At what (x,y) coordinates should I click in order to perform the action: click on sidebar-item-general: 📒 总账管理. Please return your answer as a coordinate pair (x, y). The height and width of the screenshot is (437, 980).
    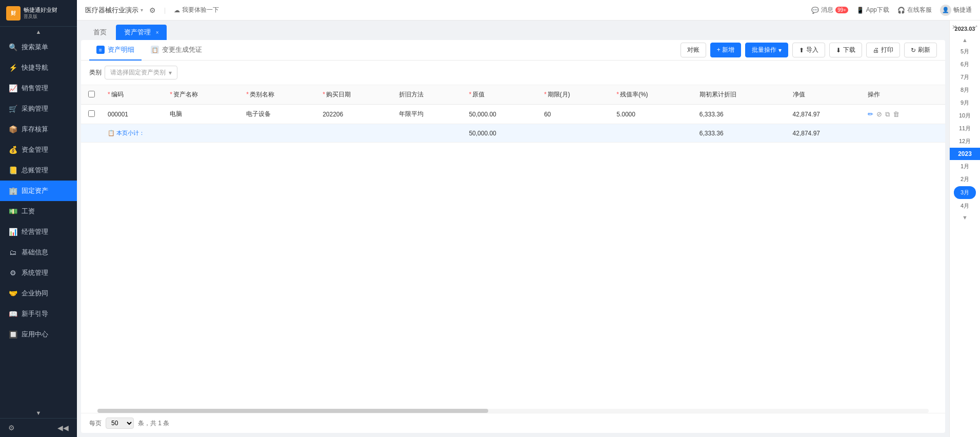
    Looking at the image, I should click on (38, 170).